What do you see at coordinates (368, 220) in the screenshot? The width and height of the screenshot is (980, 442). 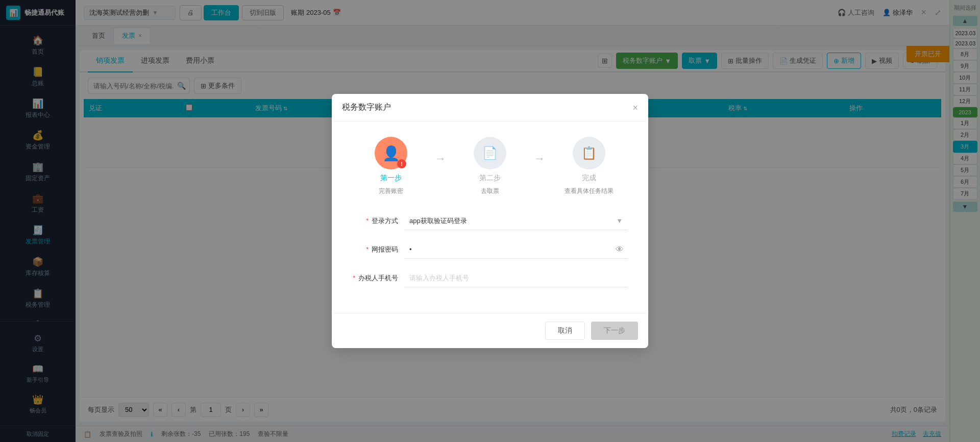 I see `required-star-1: *` at bounding box center [368, 220].